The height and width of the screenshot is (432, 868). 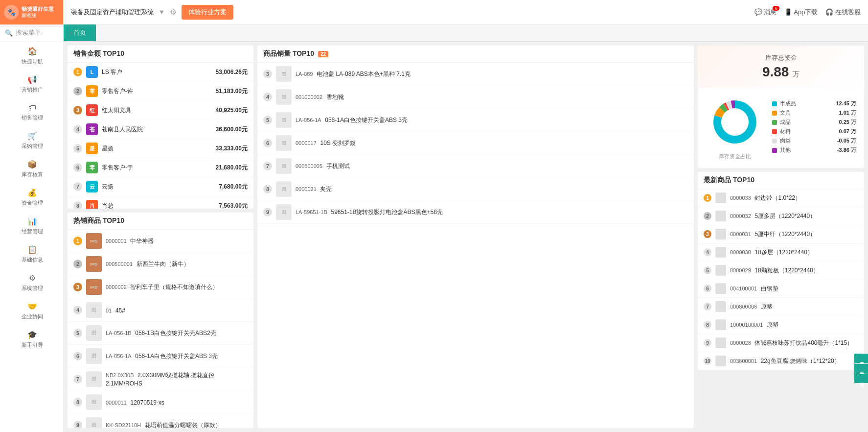 What do you see at coordinates (335, 97) in the screenshot?
I see `product-name: 雪地靴` at bounding box center [335, 97].